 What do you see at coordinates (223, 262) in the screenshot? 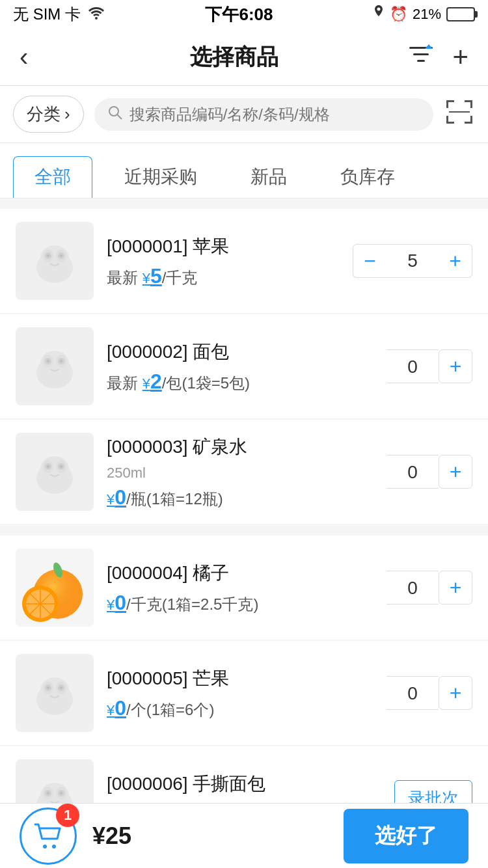
I see `product-info-apple: [0000001] 苹果 最新 ¥5/千克` at bounding box center [223, 262].